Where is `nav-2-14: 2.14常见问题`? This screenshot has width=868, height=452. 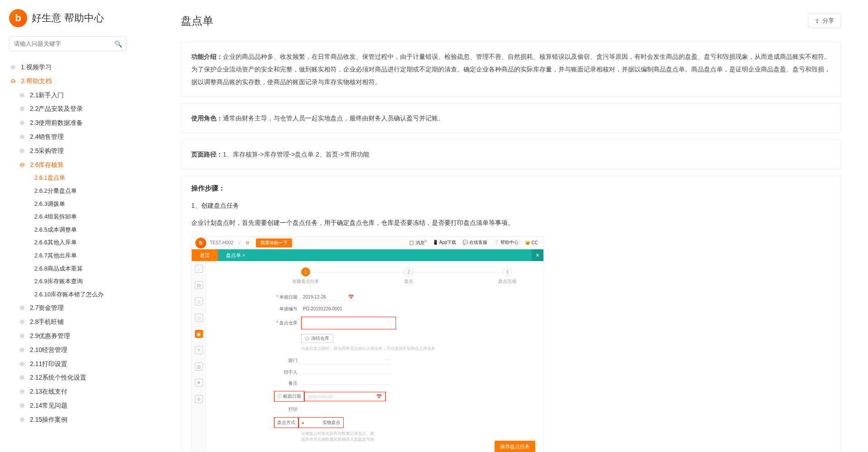
nav-2-14: 2.14常见问题 is located at coordinates (68, 405).